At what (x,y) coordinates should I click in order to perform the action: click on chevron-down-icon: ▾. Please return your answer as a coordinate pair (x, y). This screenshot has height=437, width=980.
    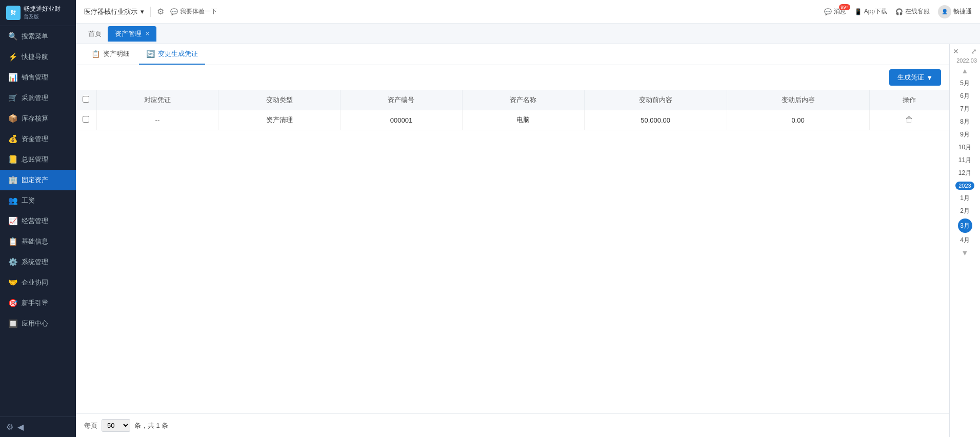
    Looking at the image, I should click on (143, 11).